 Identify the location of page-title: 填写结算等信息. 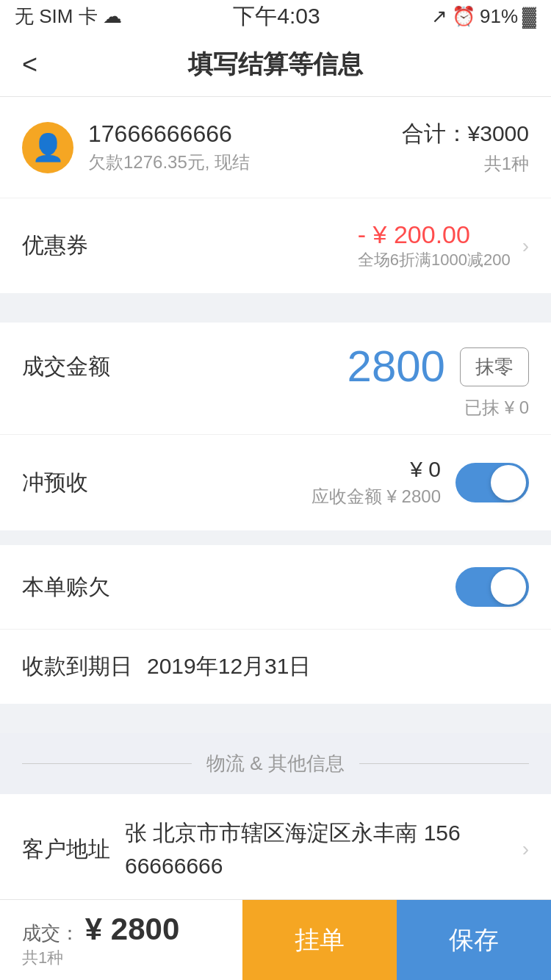
(276, 65).